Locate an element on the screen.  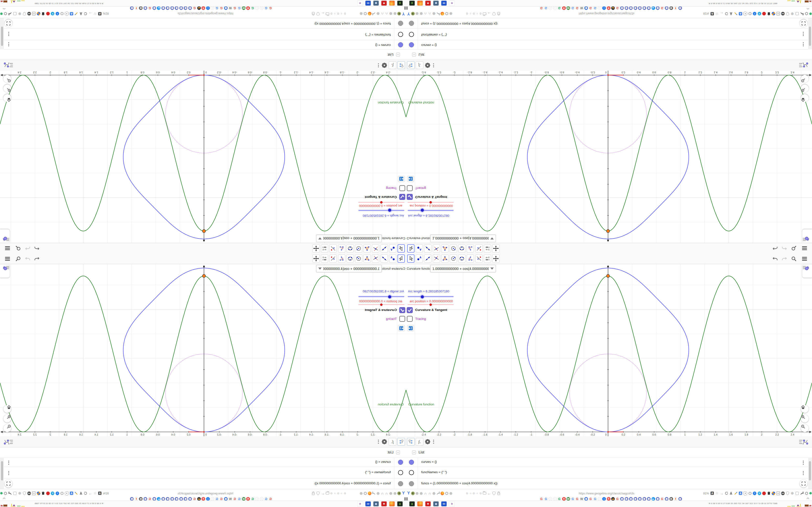
trash-icon is located at coordinates (769, 493).